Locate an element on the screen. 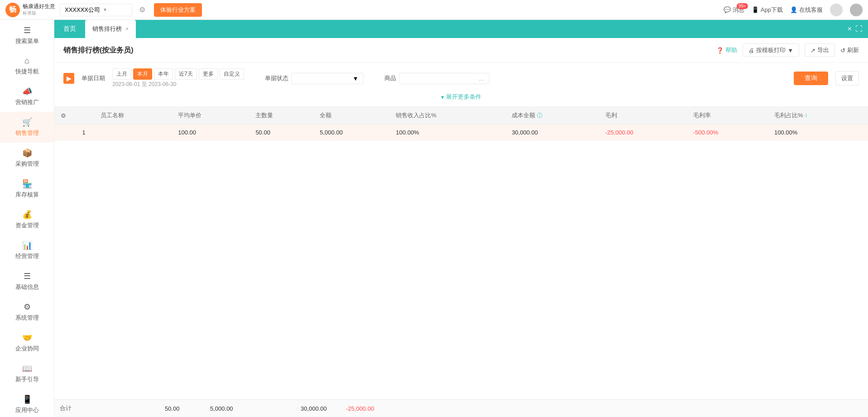 This screenshot has width=868, height=417. sidebar-item-quicknav: ⌂ 快捷导航 is located at coordinates (27, 66).